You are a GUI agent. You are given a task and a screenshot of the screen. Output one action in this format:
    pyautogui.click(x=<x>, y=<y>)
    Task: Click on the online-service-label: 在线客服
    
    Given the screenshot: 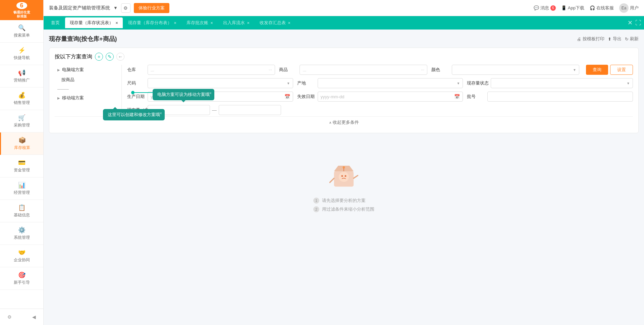 What is the action you would take?
    pyautogui.click(x=605, y=8)
    